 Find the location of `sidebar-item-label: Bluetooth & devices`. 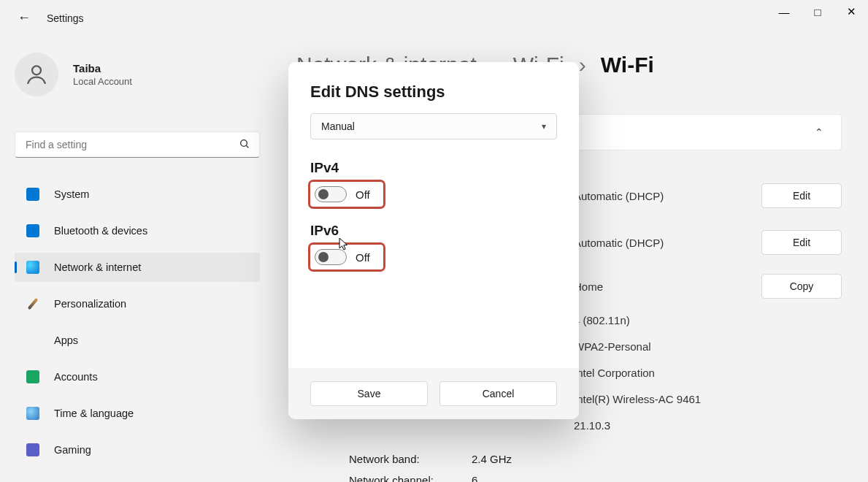

sidebar-item-label: Bluetooth & devices is located at coordinates (101, 231).